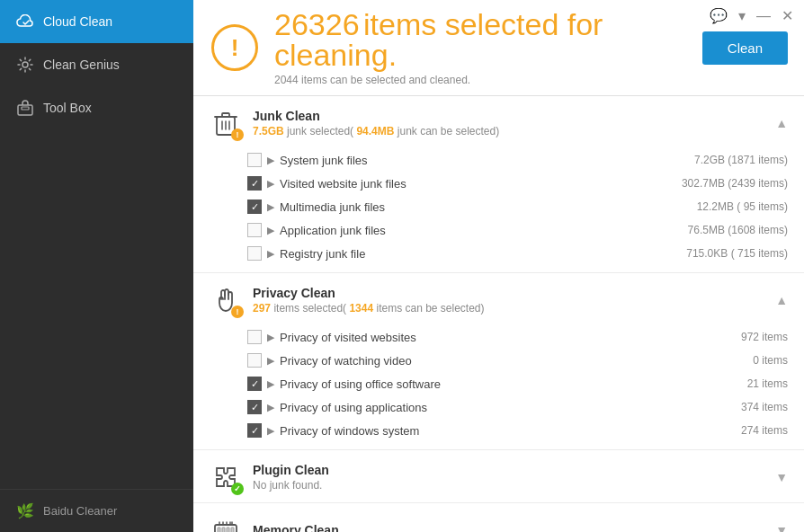  Describe the element at coordinates (97, 108) in the screenshot. I see `sidebar-item-tool-box: Tool Box` at that location.